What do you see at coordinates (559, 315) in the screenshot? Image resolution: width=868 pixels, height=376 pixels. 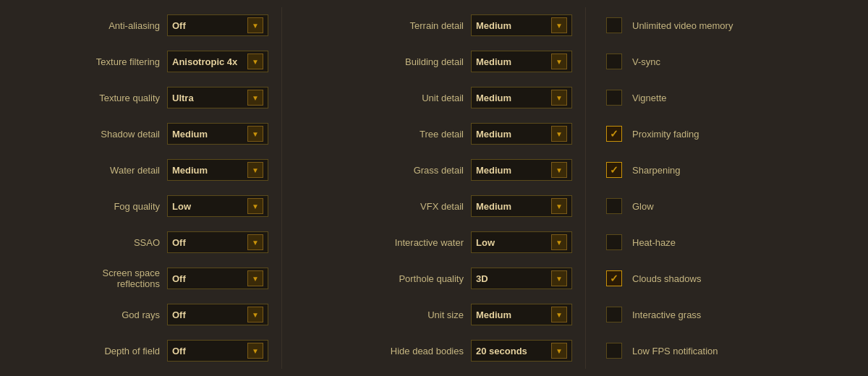 I see `dropdown-arrow-unit-size` at bounding box center [559, 315].